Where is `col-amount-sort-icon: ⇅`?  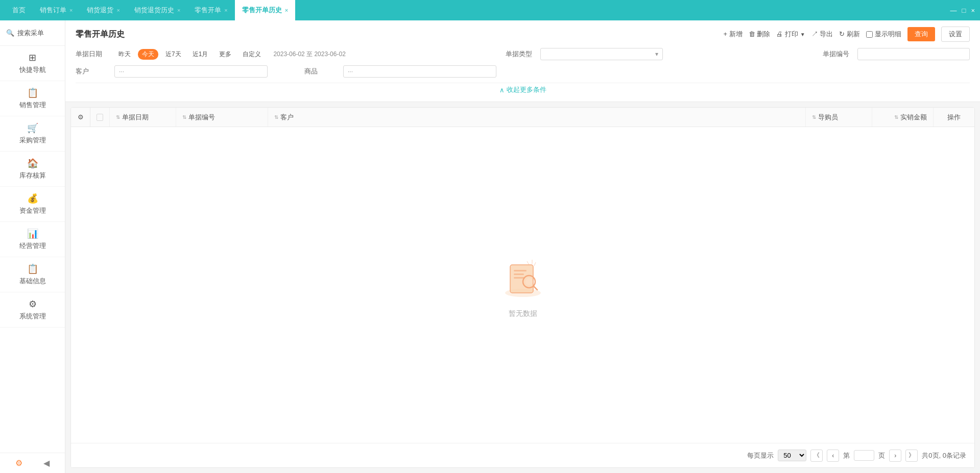
col-amount-sort-icon: ⇅ is located at coordinates (896, 117).